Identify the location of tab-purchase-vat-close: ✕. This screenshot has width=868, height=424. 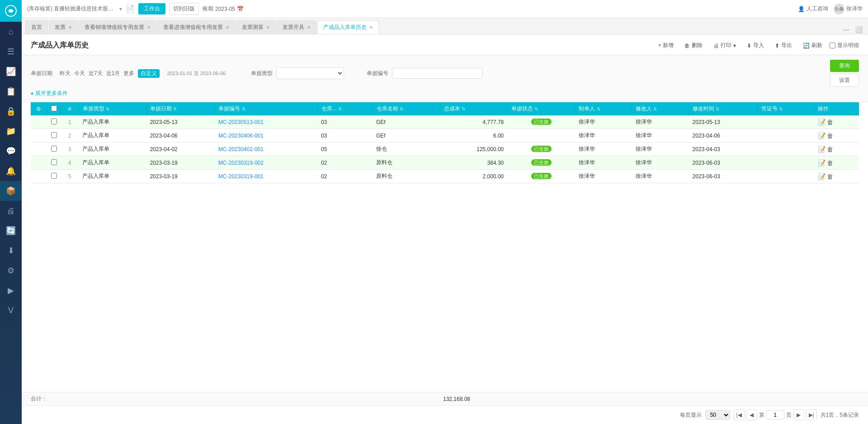
(227, 27).